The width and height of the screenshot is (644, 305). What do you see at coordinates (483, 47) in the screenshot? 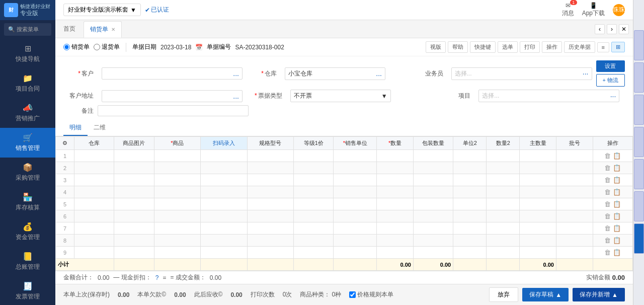
I see `btn-shortcut: 快捷键` at bounding box center [483, 47].